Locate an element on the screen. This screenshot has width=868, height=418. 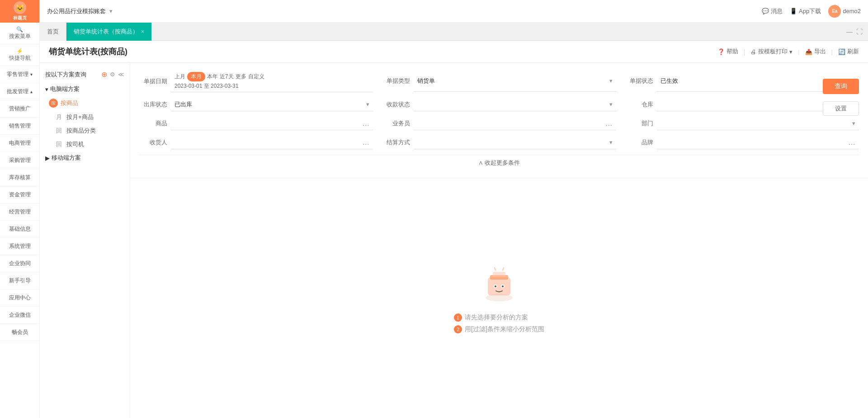
print-btn: 🖨 按模板打印 ▾ is located at coordinates (771, 52).